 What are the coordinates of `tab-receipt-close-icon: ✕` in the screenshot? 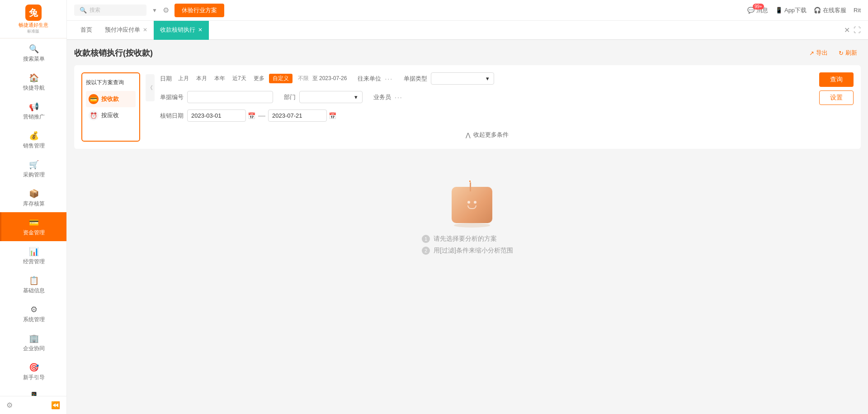 It's located at (200, 30).